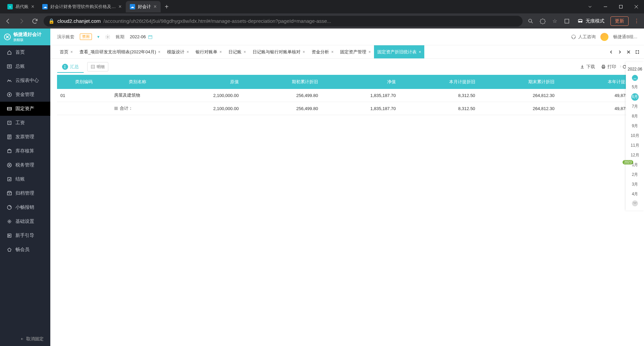 This screenshot has height=346, width=644. Describe the element at coordinates (203, 109) in the screenshot. I see `total-orig: 2,100,000.00` at that location.